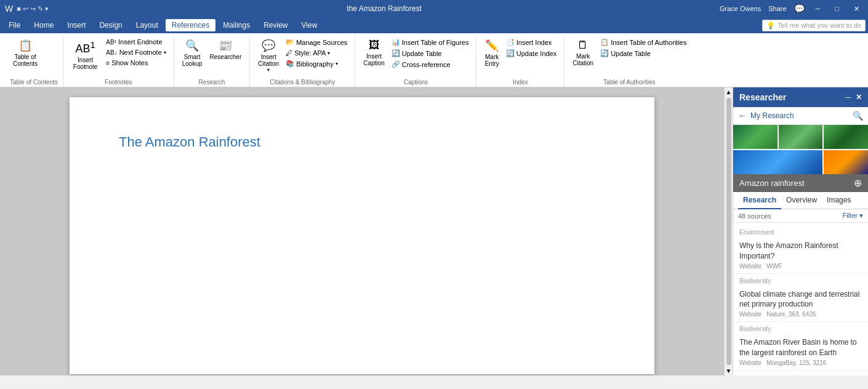  What do you see at coordinates (302, 57) in the screenshot?
I see `citations-buttons: 💬 InsertCitation ▾ 📂 Manage Sources 🖊 St…` at bounding box center [302, 57].